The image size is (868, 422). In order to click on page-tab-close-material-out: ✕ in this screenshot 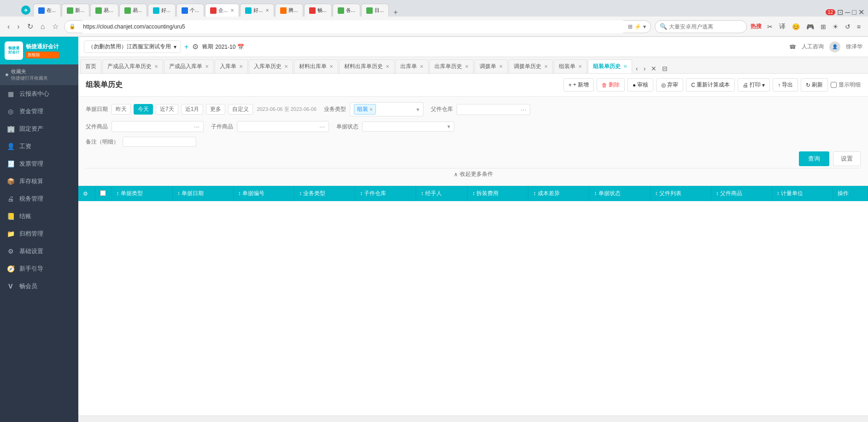, I will do `click(331, 66)`.